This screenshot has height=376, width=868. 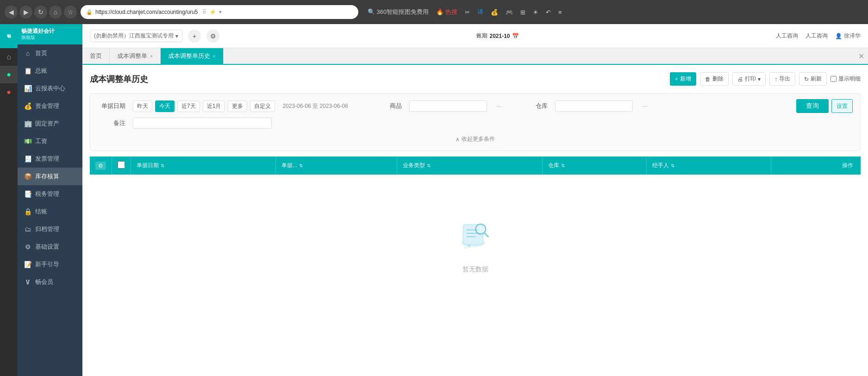 I want to click on home-button: ⌂, so click(x=56, y=12).